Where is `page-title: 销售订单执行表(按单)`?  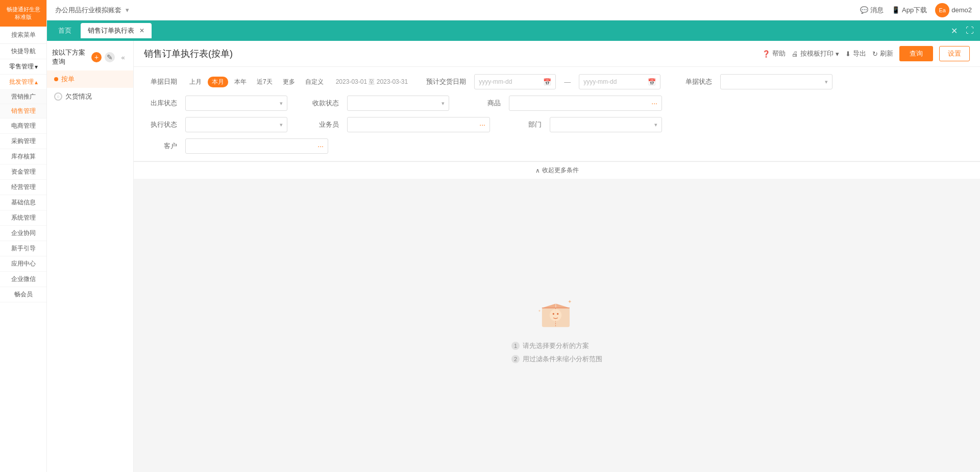
page-title: 销售订单执行表(按单) is located at coordinates (188, 54).